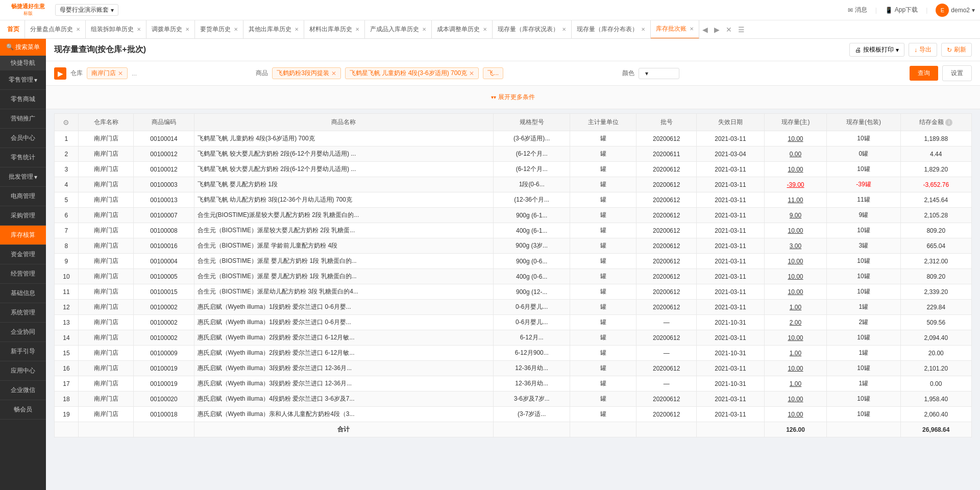 This screenshot has height=490, width=980. What do you see at coordinates (795, 246) in the screenshot?
I see `cell-stock-main: 3.00` at bounding box center [795, 246].